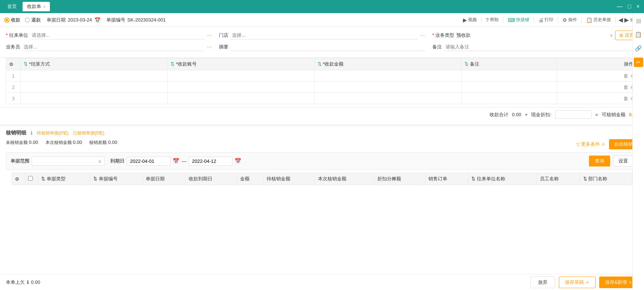 The width and height of the screenshot is (644, 290). Describe the element at coordinates (12, 20) in the screenshot. I see `radio-receipt: 收款` at that location.